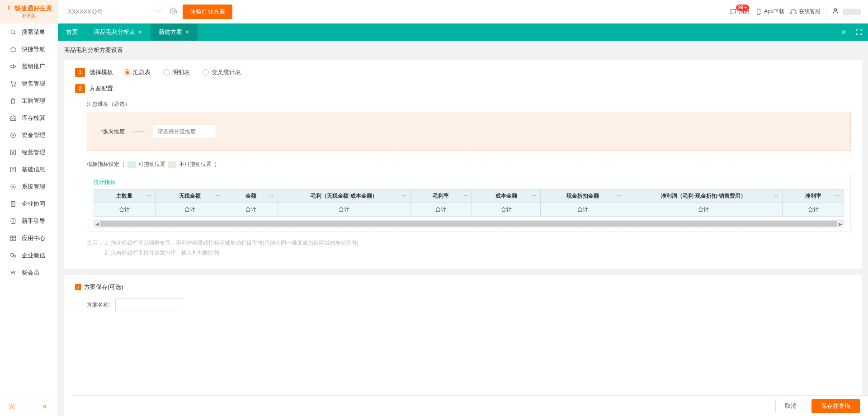 This screenshot has height=416, width=868. What do you see at coordinates (344, 210) in the screenshot?
I see `indicator-total-cell-3: 合计` at bounding box center [344, 210].